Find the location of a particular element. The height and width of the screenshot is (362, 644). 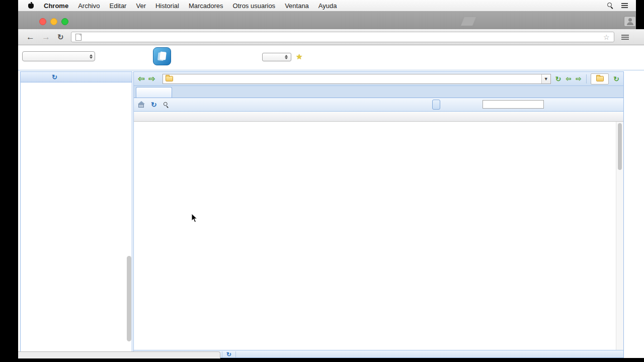

busqueda-button is located at coordinates (167, 105).